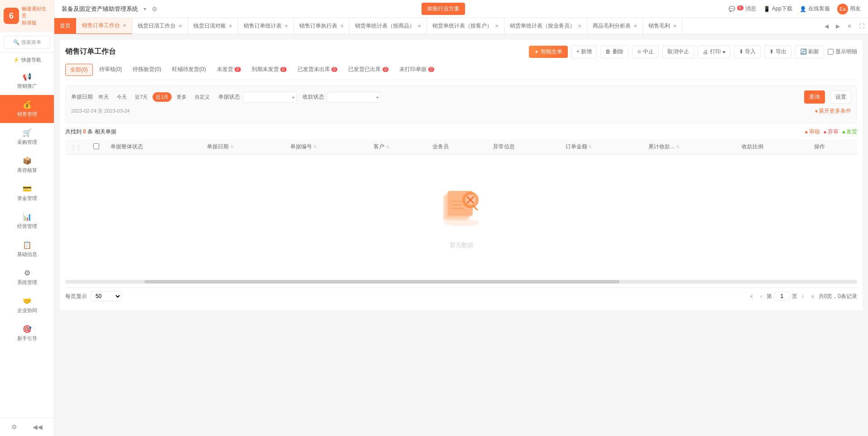 This screenshot has height=436, width=868. I want to click on system-dropdown-icon: ▾, so click(145, 9).